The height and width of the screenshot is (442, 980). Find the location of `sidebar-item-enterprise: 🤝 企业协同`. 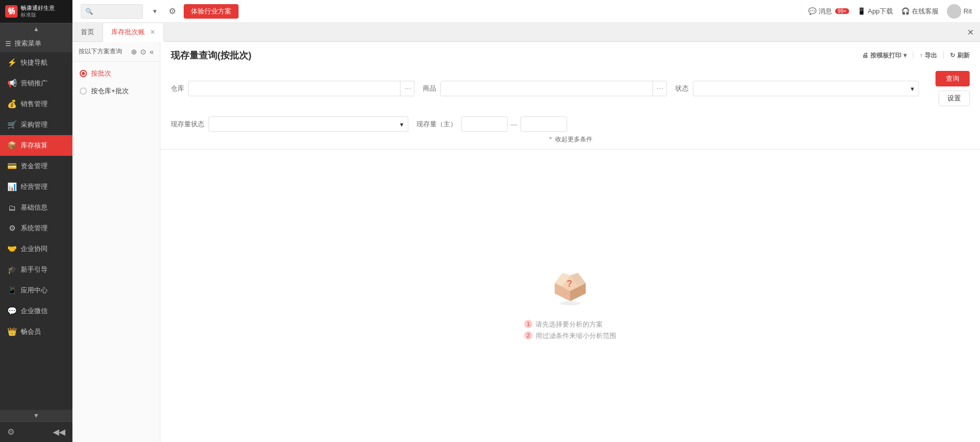

sidebar-item-enterprise: 🤝 企业协同 is located at coordinates (36, 249).